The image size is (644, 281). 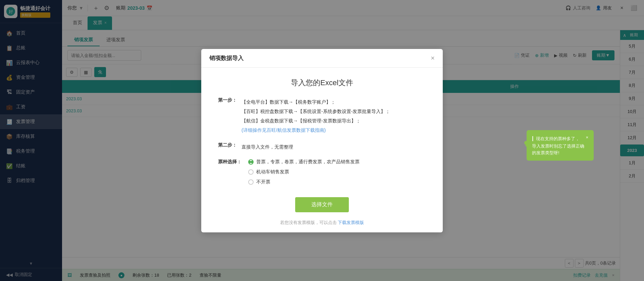 I want to click on step1-line1: 【全电平台】数据下载→【税务数字账户】；, so click(x=316, y=102).